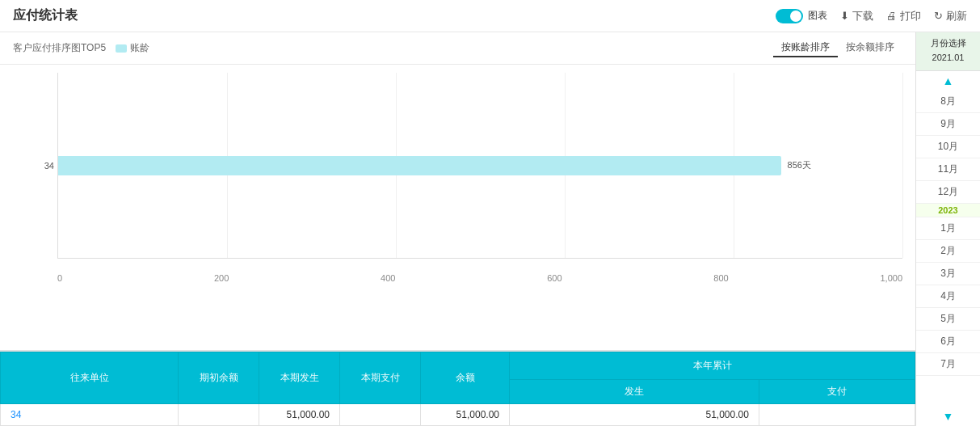 The height and width of the screenshot is (426, 980). I want to click on sidebar-item-1: 1月, so click(948, 229).